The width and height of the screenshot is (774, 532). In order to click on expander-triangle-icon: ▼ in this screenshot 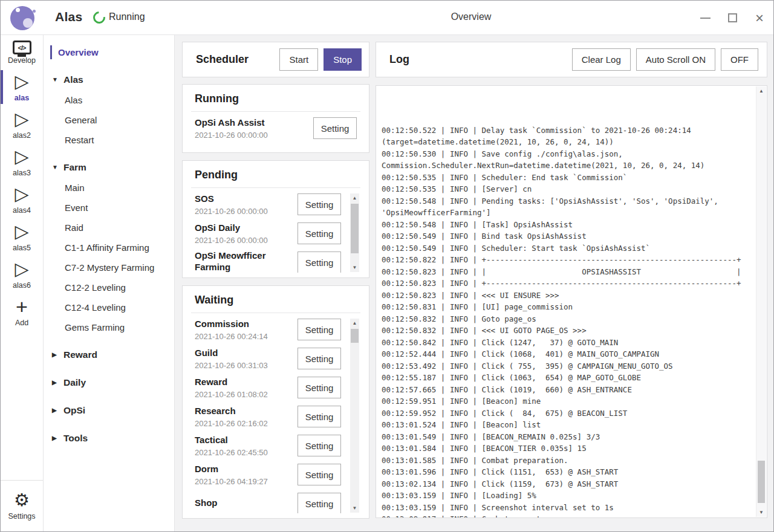, I will do `click(58, 80)`.